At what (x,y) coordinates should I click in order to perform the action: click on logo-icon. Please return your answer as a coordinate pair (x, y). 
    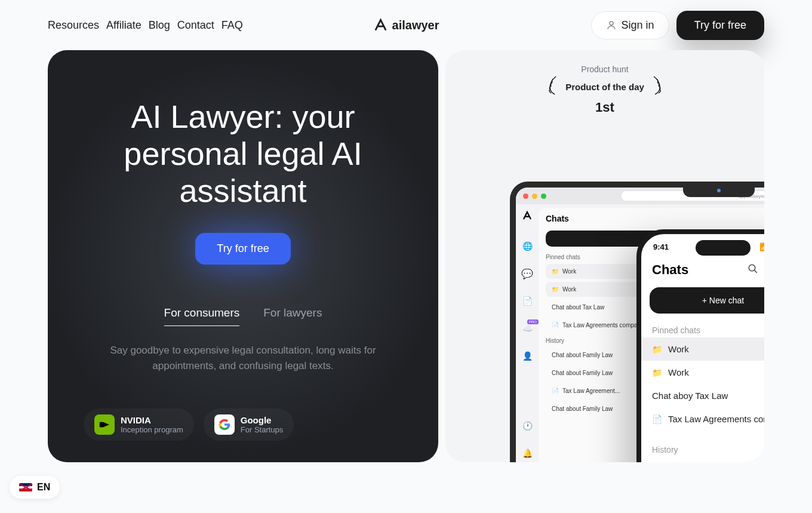
    Looking at the image, I should click on (381, 25).